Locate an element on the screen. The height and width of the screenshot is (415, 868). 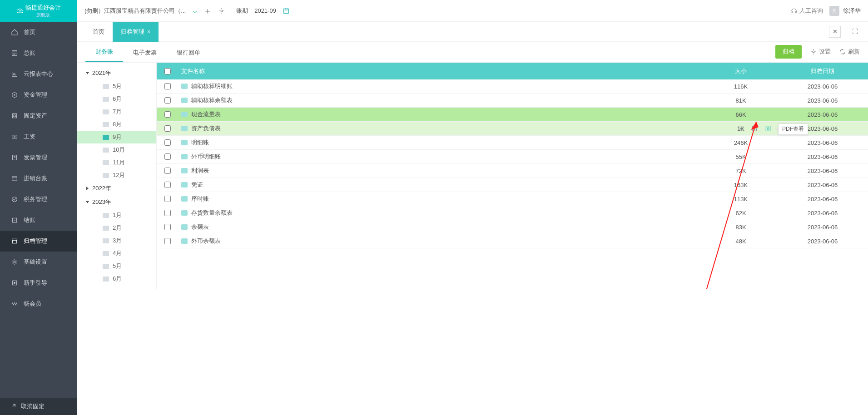
nav-guide: 新手引导 is located at coordinates (39, 283).